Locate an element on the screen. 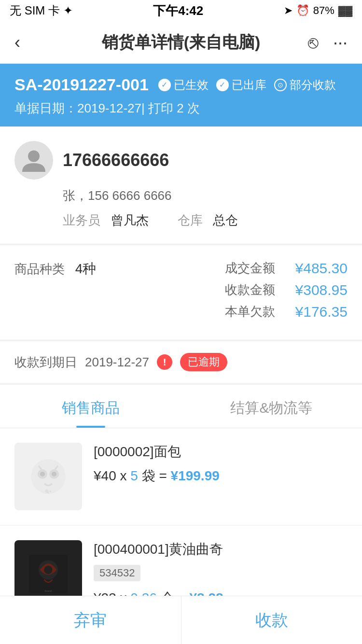  staff-label: 业务员 is located at coordinates (82, 220).